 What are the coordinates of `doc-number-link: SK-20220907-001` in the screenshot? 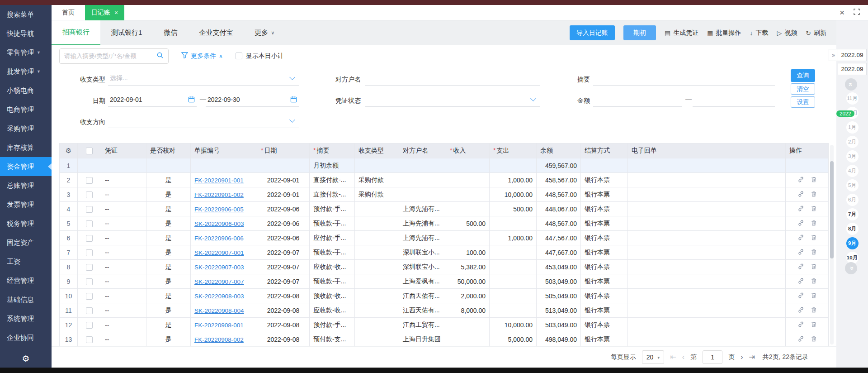 It's located at (219, 253).